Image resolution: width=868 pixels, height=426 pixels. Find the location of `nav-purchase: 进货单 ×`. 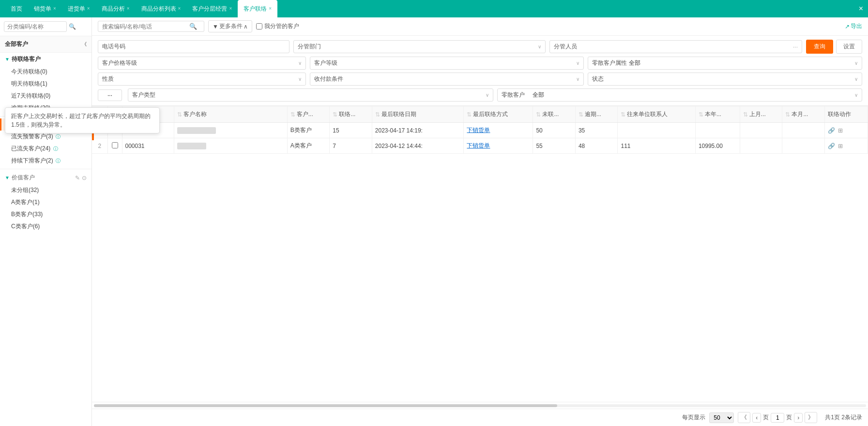

nav-purchase: 进货单 × is located at coordinates (79, 9).